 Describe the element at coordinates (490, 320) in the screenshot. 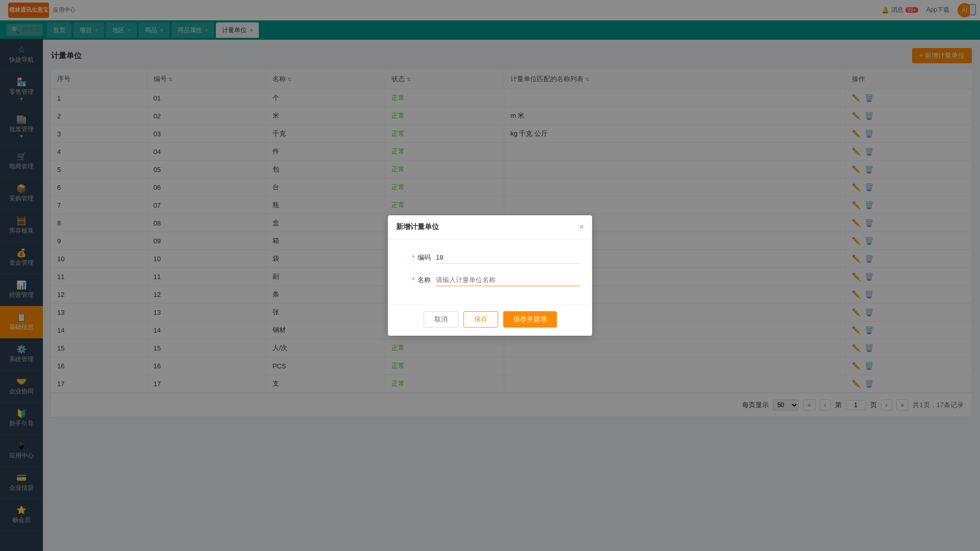

I see `modal-footer: 取消 保存 保存并新增` at that location.